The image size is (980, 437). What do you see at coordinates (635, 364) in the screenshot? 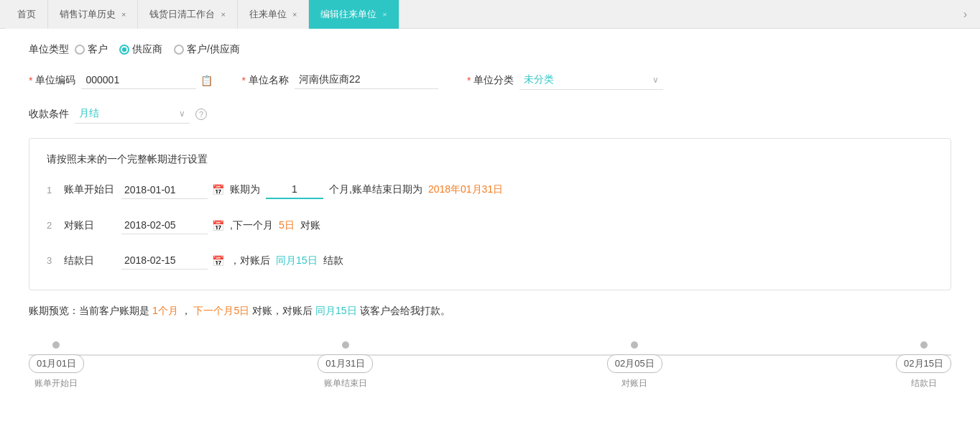
I see `timeline-badge-2: 02月05日` at bounding box center [635, 364].